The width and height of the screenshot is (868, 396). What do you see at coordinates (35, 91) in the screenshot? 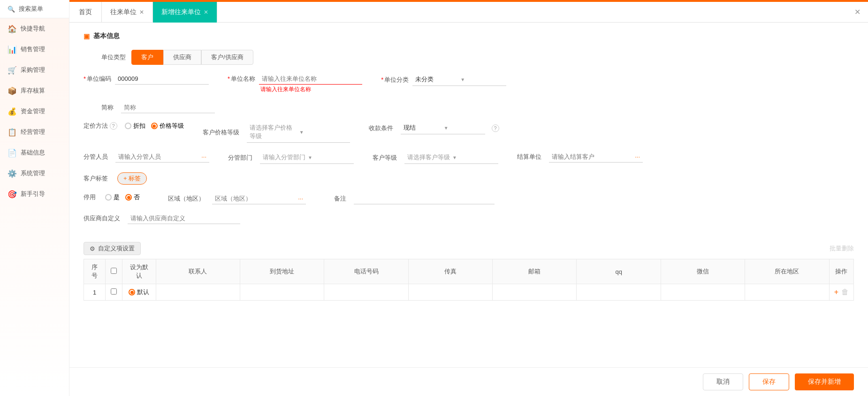
I see `sidebar-item-inventory: 📦库存核算` at bounding box center [35, 91].